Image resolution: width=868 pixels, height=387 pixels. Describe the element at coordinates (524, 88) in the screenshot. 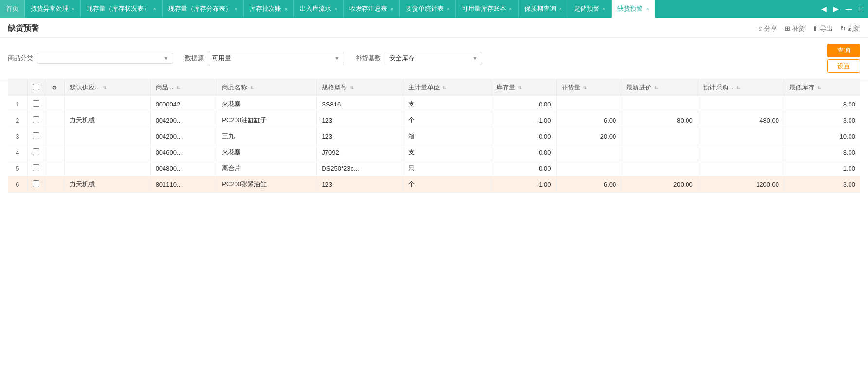

I see `col-header-stock: 库存量 ⇅` at that location.